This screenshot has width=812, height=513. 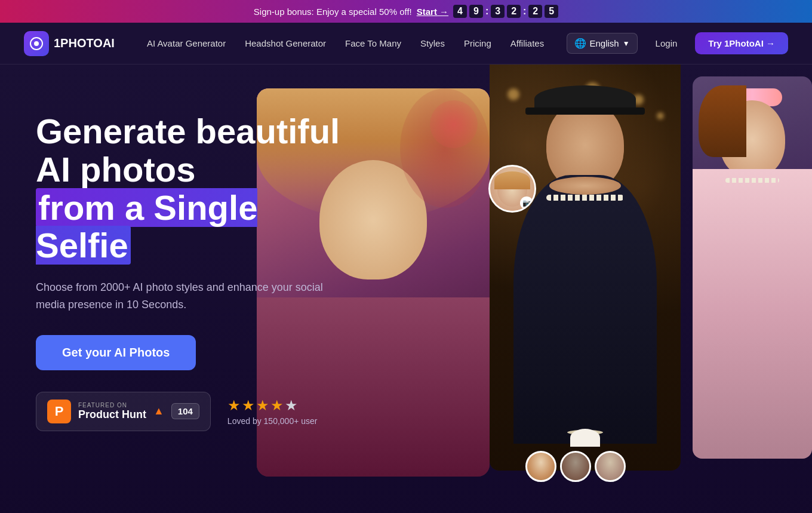 What do you see at coordinates (527, 203) in the screenshot?
I see `camera-icon: 📷` at bounding box center [527, 203].